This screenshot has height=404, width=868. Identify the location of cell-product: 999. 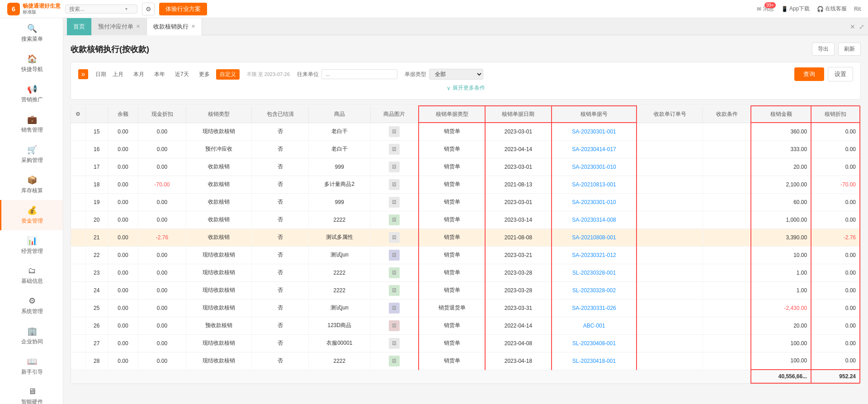
(340, 166).